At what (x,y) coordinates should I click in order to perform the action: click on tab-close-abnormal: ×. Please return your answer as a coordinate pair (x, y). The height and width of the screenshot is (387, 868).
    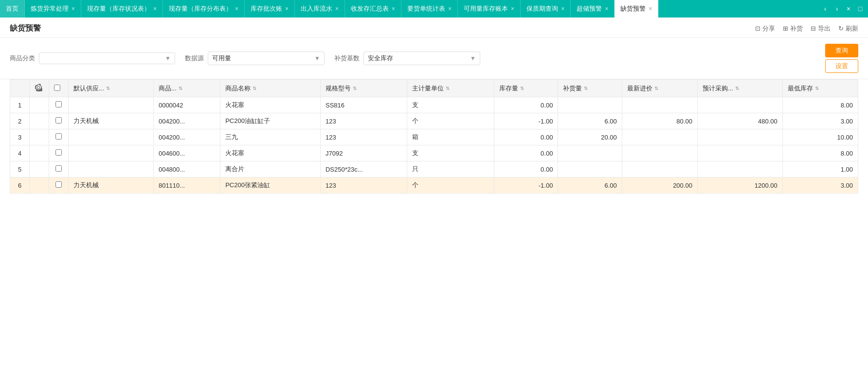
    Looking at the image, I should click on (73, 9).